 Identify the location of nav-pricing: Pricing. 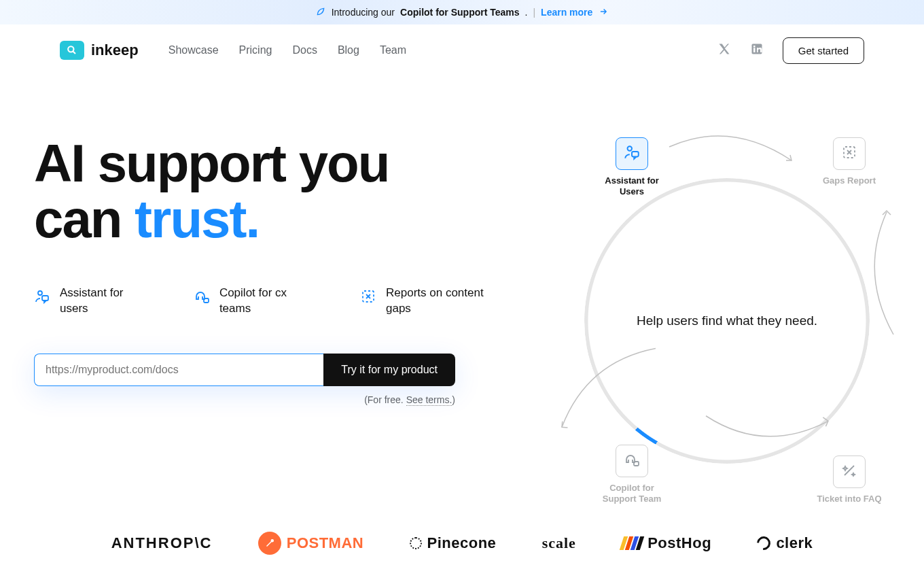
(255, 50).